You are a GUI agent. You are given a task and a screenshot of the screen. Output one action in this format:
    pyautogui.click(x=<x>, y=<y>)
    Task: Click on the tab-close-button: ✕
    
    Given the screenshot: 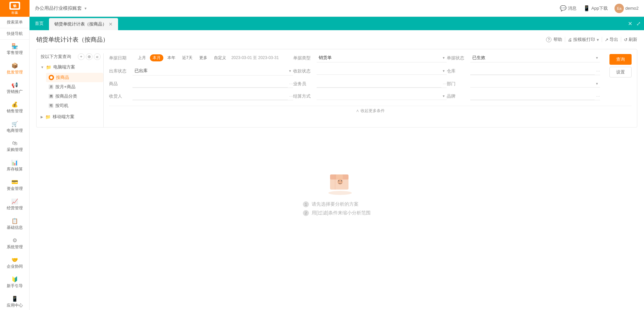 What is the action you would take?
    pyautogui.click(x=111, y=24)
    